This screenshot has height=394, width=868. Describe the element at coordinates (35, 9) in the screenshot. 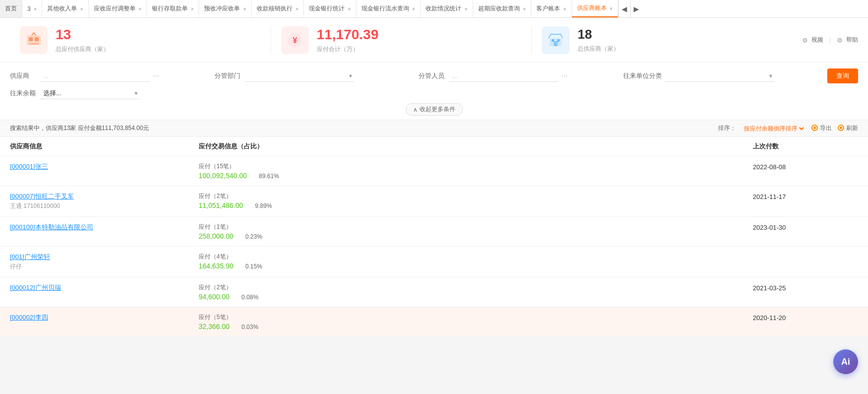

I see `nav-tab-3-close: ×` at that location.